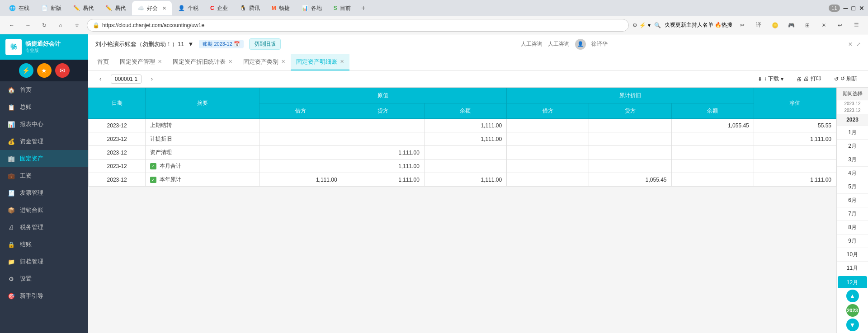  I want to click on refresh-button: ↻, so click(44, 25).